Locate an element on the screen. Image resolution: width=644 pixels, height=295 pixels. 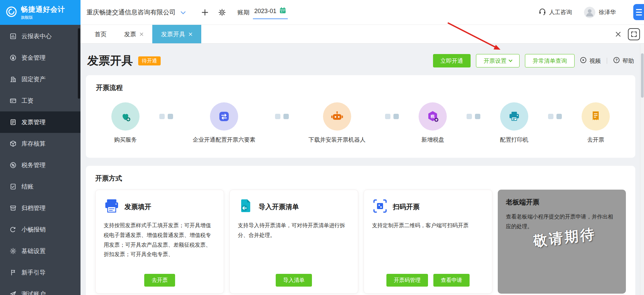
human-support-link: 人工咨询 is located at coordinates (555, 12).